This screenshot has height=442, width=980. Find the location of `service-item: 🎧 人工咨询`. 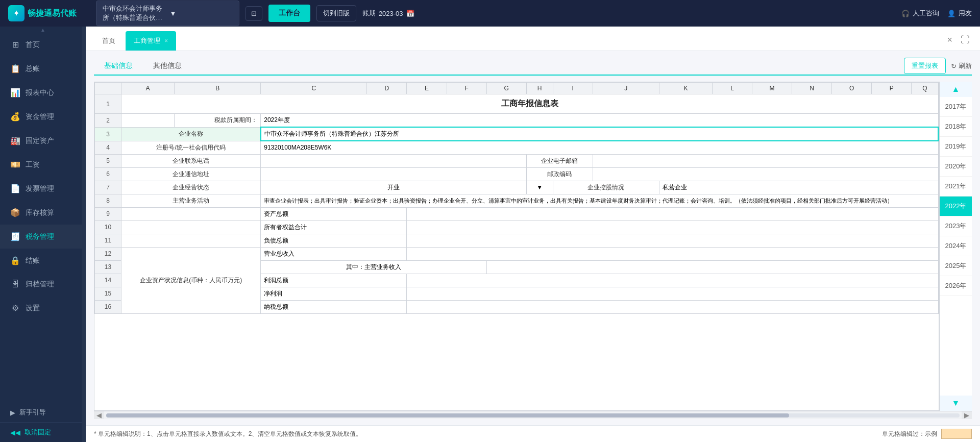

service-item: 🎧 人工咨询 is located at coordinates (920, 13).